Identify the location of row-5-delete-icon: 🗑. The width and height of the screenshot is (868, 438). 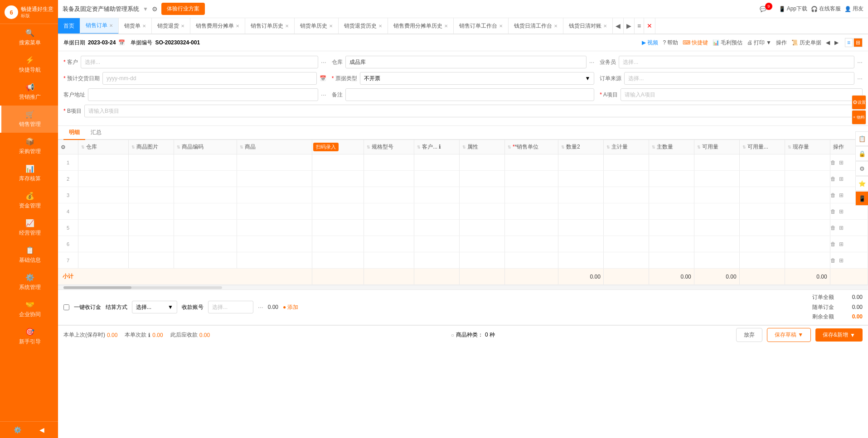
(833, 228).